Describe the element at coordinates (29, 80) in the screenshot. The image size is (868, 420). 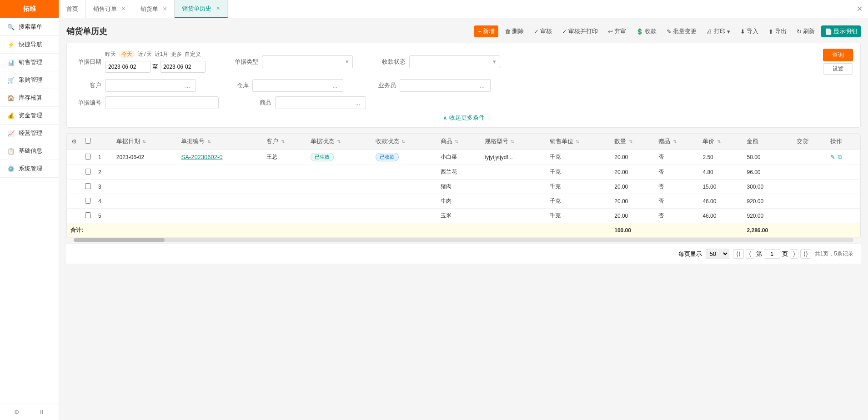
I see `sidebar-item-purchase-mgmt: 🛒 采购管理` at that location.